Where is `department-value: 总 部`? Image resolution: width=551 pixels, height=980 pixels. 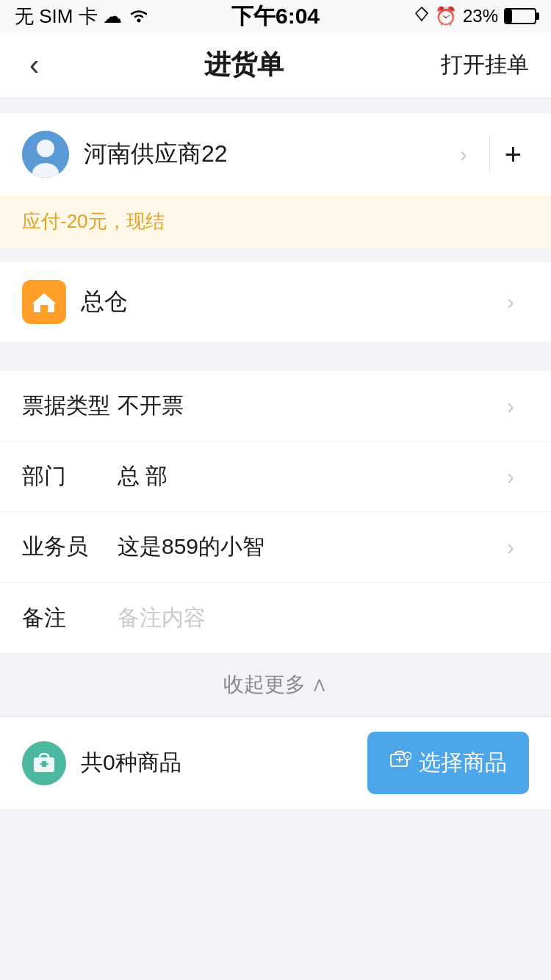 department-value: 总 部 is located at coordinates (312, 476).